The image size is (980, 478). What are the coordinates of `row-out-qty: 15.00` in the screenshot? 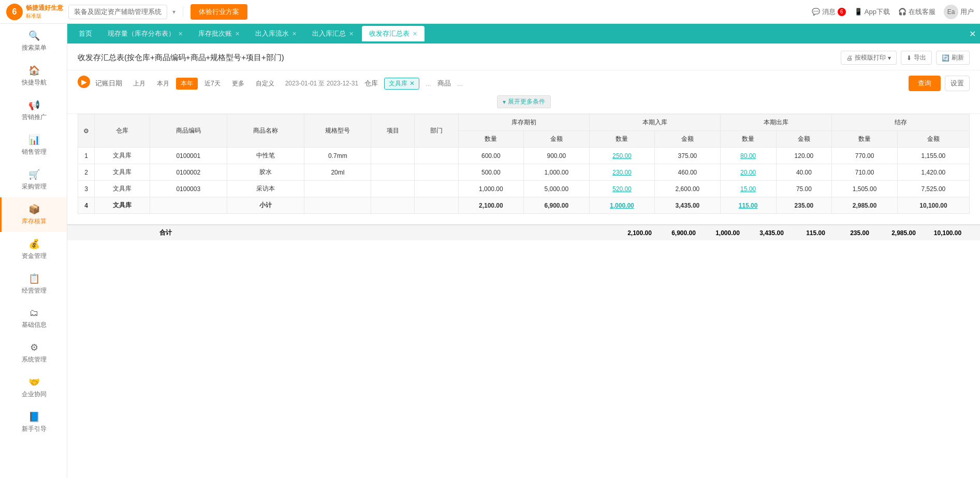 It's located at (748, 189).